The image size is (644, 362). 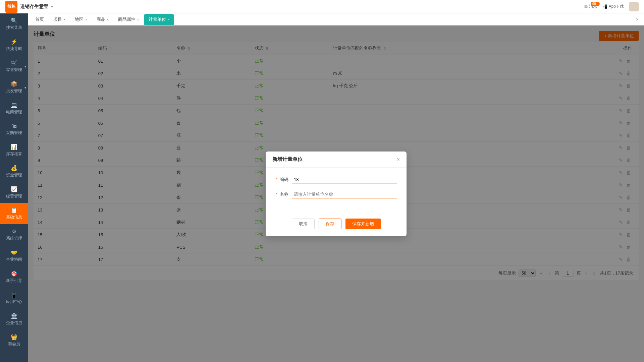 What do you see at coordinates (336, 194) in the screenshot?
I see `name-field-row: * 名称` at bounding box center [336, 194].